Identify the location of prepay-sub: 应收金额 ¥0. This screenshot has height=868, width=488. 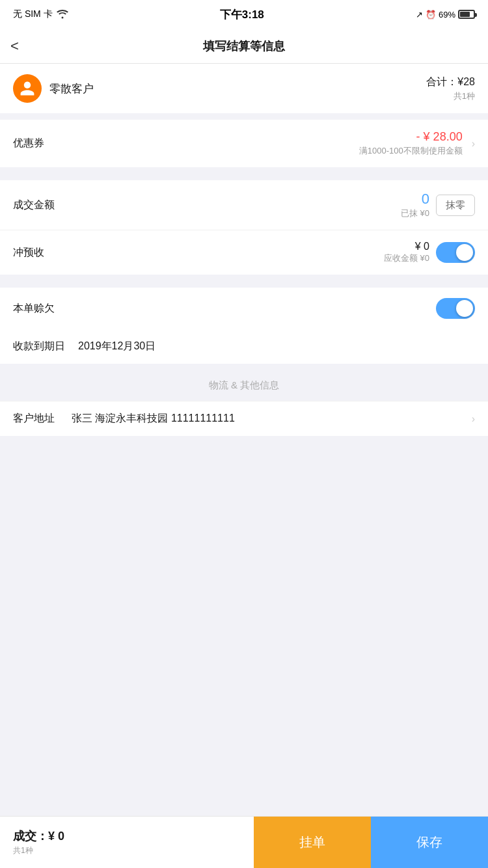
(407, 258).